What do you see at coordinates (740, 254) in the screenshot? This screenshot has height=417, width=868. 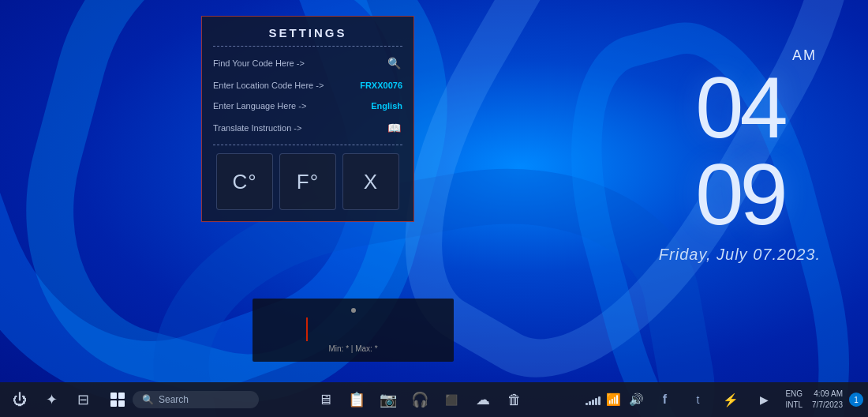 I see `clock-date: Friday, July 07.2023.` at bounding box center [740, 254].